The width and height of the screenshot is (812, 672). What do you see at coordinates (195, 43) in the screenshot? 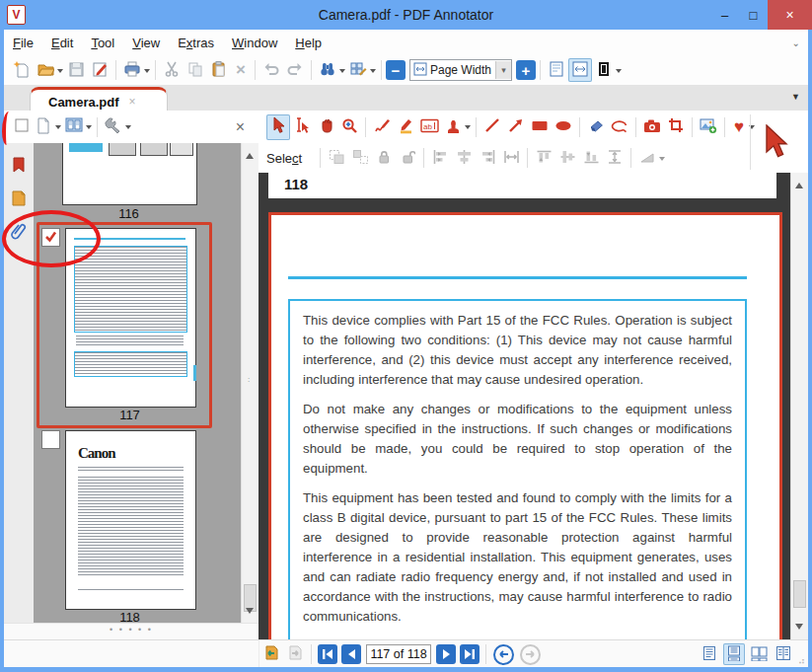
I see `menu-extras: Extras` at bounding box center [195, 43].